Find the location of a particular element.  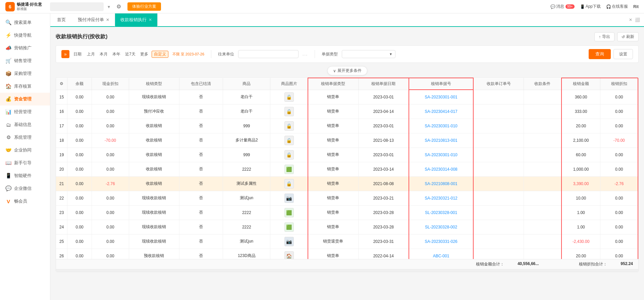

bill-no-link: SA-20230414-017 is located at coordinates (441, 112).